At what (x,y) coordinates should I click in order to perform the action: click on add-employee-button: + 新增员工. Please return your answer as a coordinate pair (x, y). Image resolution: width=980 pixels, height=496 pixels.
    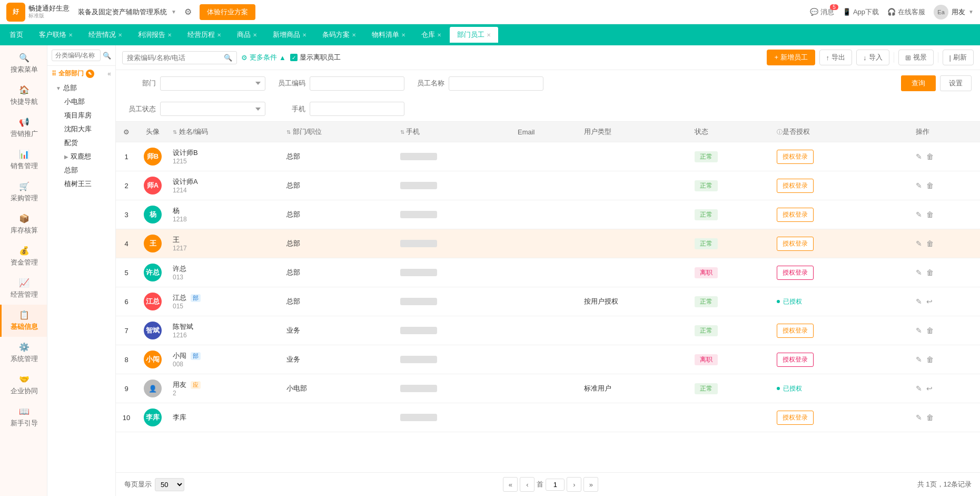
    Looking at the image, I should click on (791, 57).